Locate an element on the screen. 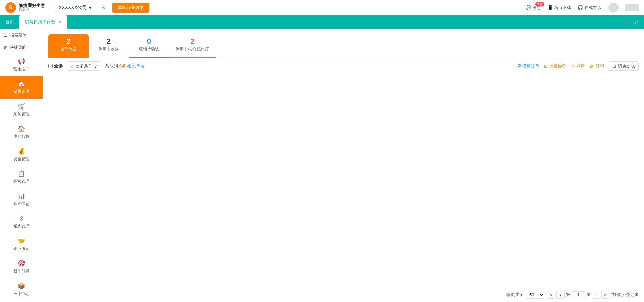 This screenshot has width=644, height=302. switch-label: 切换新版 is located at coordinates (626, 66).